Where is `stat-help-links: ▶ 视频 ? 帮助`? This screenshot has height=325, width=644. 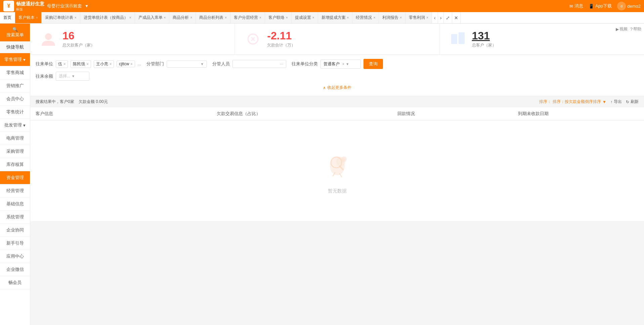
stat-help-links: ▶ 视频 ? 帮助 is located at coordinates (629, 29).